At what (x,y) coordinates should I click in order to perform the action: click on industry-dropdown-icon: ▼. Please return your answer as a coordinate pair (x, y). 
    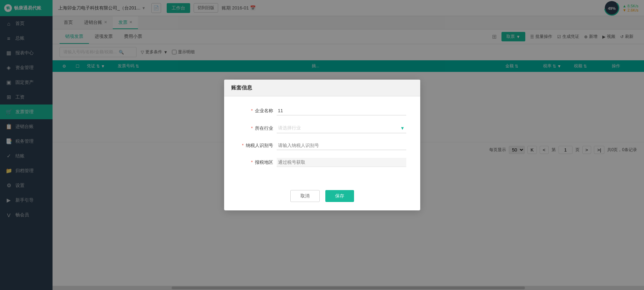
    Looking at the image, I should click on (403, 128).